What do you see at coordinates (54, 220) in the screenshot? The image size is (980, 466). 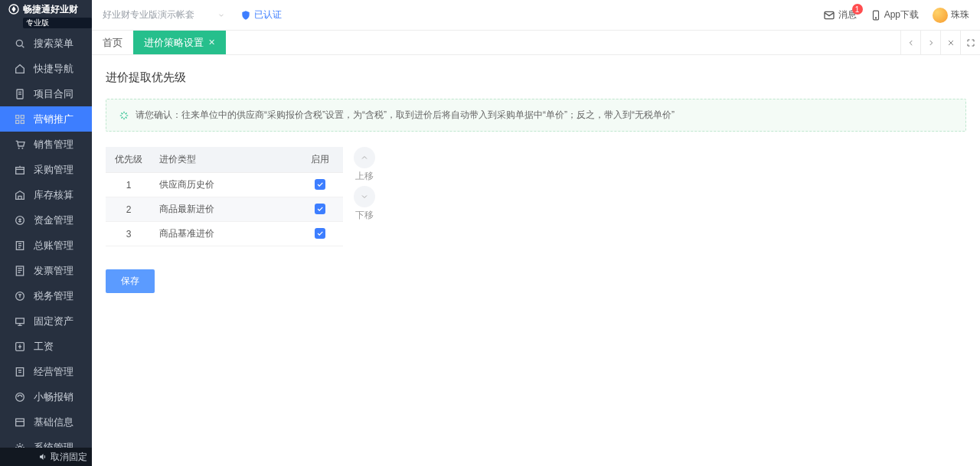 I see `sidebar-item-label: 资金管理` at bounding box center [54, 220].